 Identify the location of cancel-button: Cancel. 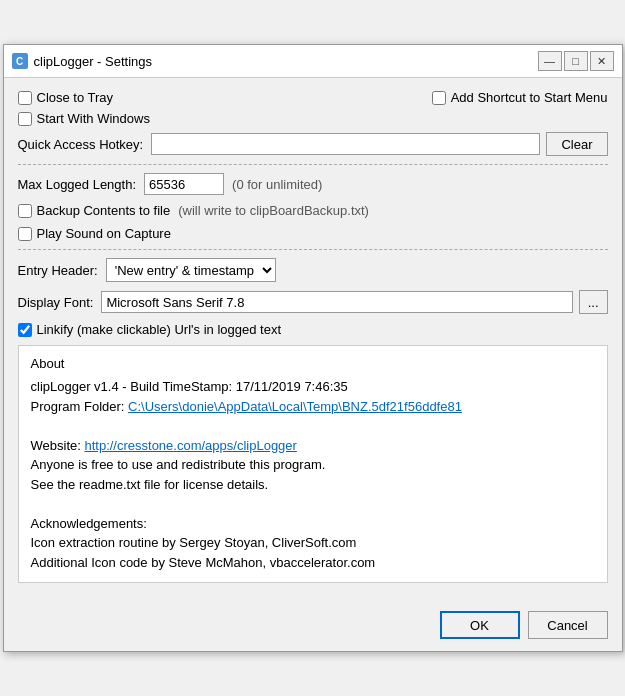
(568, 625).